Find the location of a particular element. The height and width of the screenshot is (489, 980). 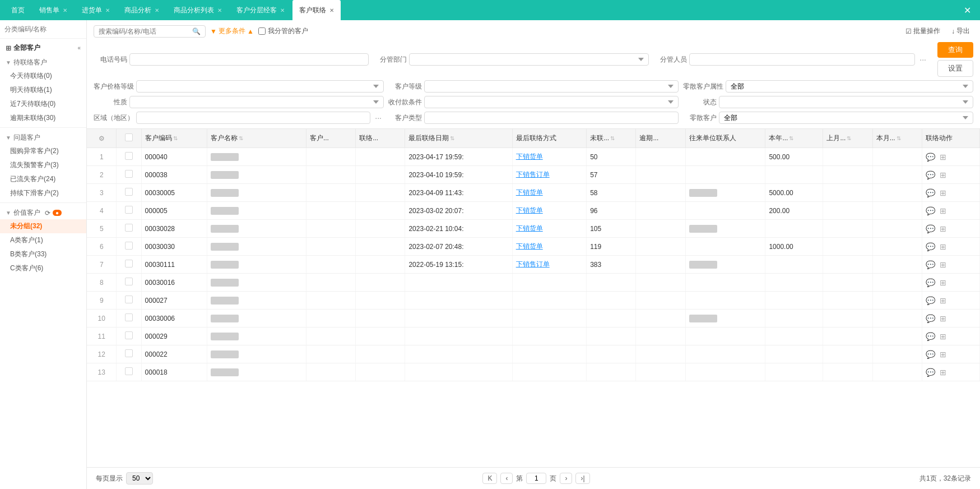

tab-customer-segment: 客户分层经客 ✕ is located at coordinates (261, 10).